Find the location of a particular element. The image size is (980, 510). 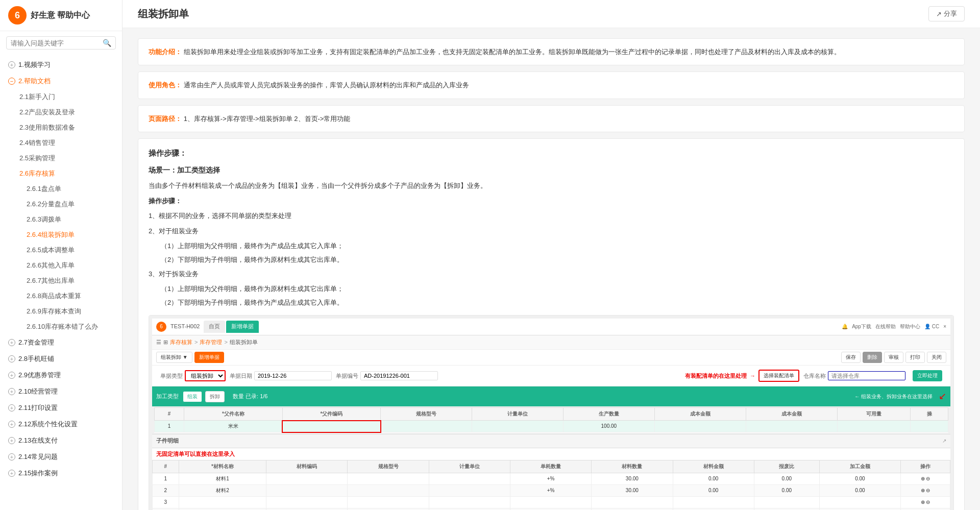

ss-date-input is located at coordinates (293, 376).